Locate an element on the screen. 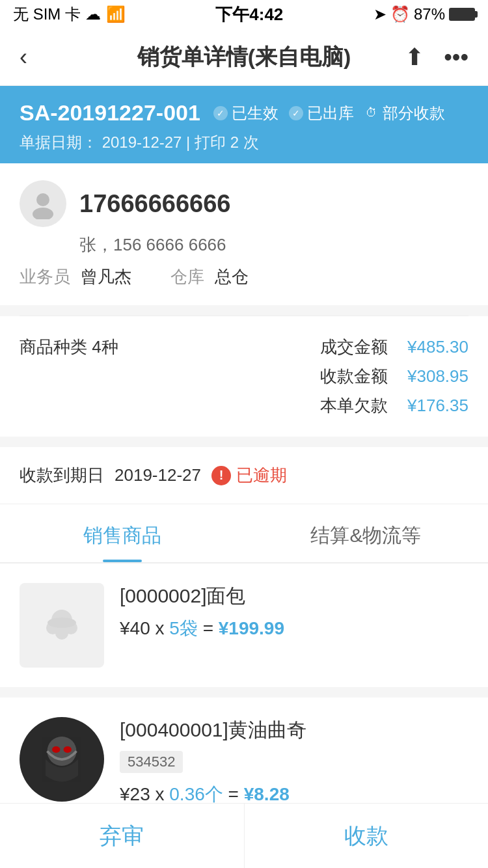 Image resolution: width=488 pixels, height=868 pixels. warehouse-name: 总仓 is located at coordinates (232, 277).